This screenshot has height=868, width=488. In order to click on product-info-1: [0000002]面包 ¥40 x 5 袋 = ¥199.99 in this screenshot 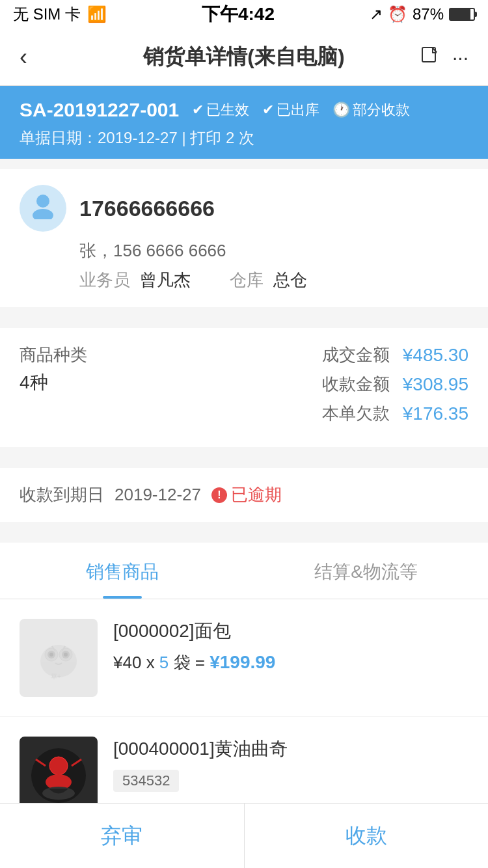, I will do `click(291, 647)`.